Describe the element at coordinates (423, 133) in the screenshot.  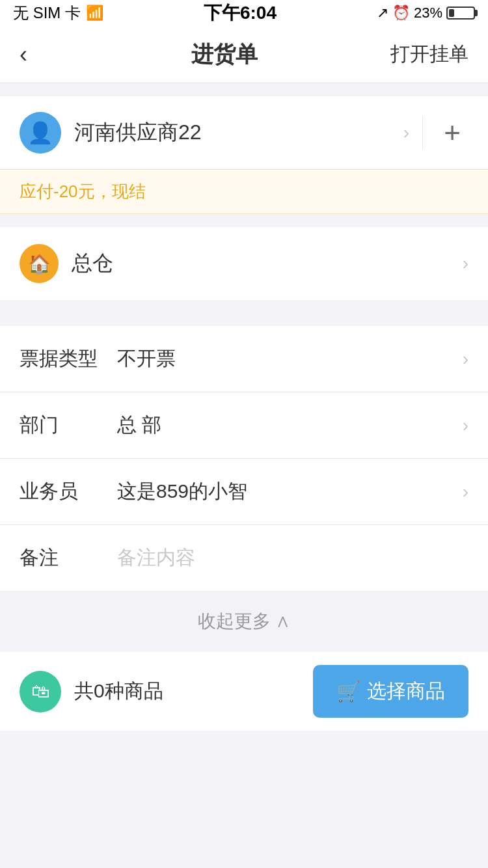
I see `vertical-divider` at that location.